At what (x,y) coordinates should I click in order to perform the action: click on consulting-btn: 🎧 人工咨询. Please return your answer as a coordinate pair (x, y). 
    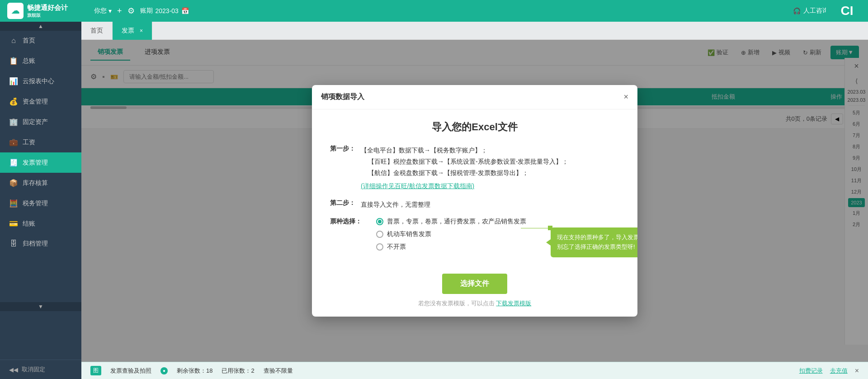
    Looking at the image, I should click on (811, 11).